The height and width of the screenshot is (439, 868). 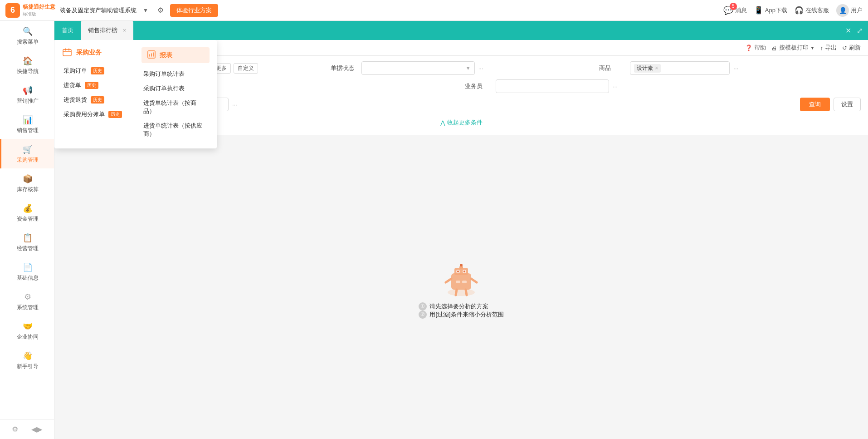 What do you see at coordinates (461, 30) in the screenshot?
I see `tab-bar: 首页 销售排行榜 × ✕ ⤢` at bounding box center [461, 30].